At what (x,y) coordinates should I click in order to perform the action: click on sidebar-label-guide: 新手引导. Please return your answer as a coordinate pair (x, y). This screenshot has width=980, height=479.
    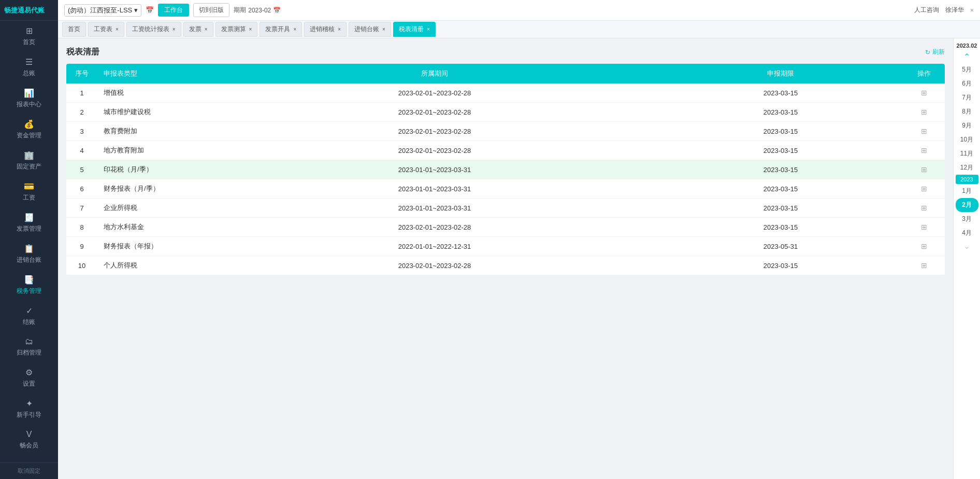
    Looking at the image, I should click on (29, 415).